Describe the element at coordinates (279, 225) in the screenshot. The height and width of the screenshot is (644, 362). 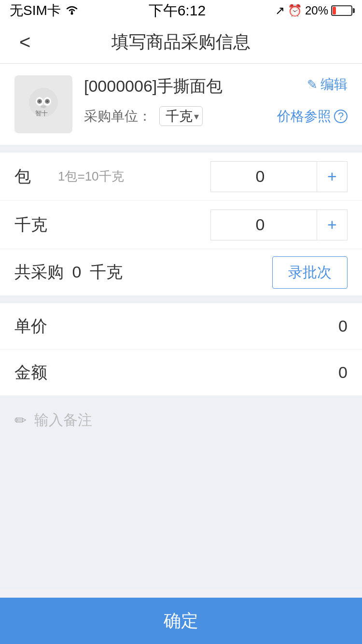
I see `kg-input-group: +` at that location.